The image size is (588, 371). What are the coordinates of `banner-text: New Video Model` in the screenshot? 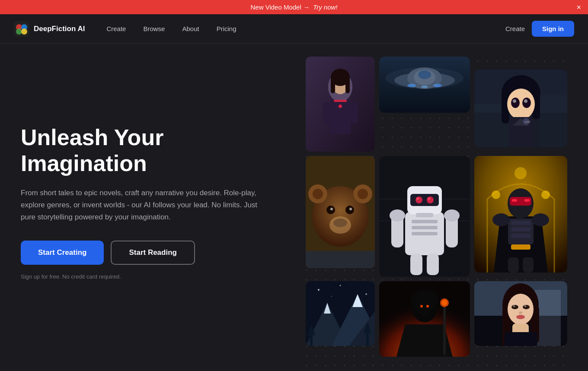 It's located at (276, 7).